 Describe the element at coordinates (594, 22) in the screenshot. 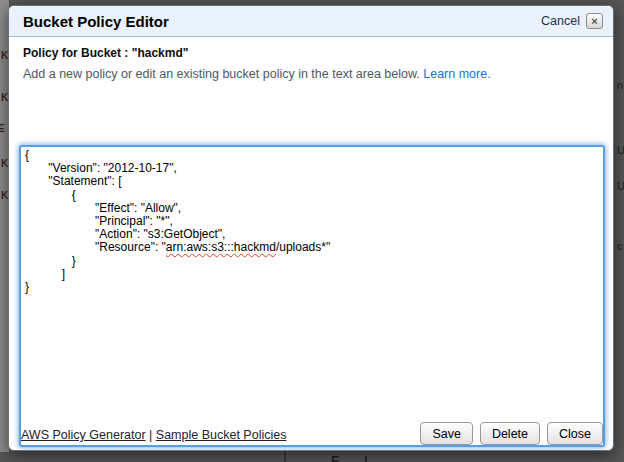

I see `close-icon: ×` at that location.